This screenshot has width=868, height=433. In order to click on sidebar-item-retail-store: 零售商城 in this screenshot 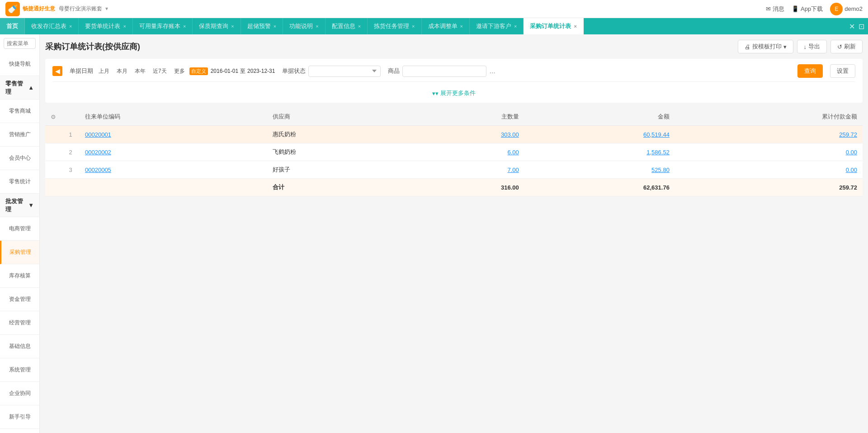, I will do `click(20, 111)`.